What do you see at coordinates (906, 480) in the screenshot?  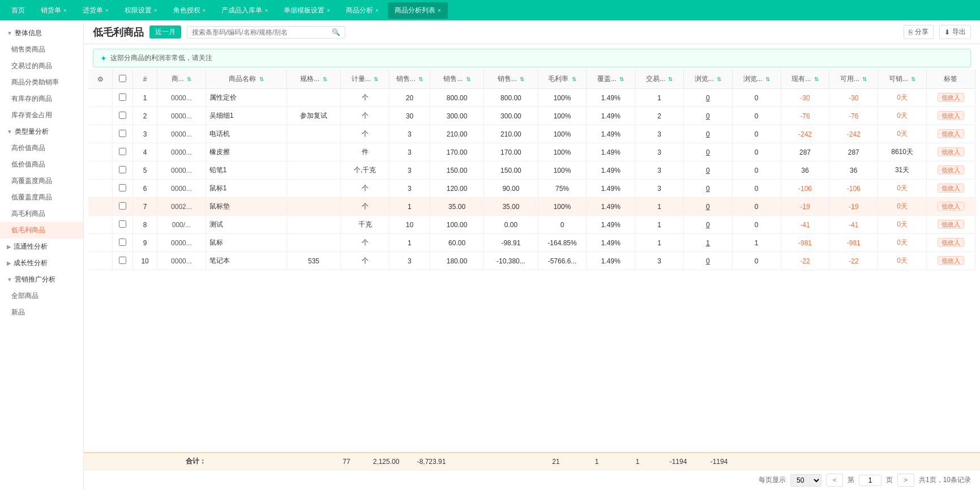 I see `next-page-button: ＞` at bounding box center [906, 480].